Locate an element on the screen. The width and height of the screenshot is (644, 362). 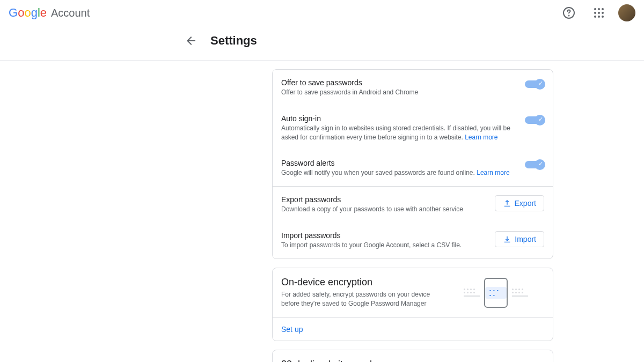
help-icon is located at coordinates (569, 13).